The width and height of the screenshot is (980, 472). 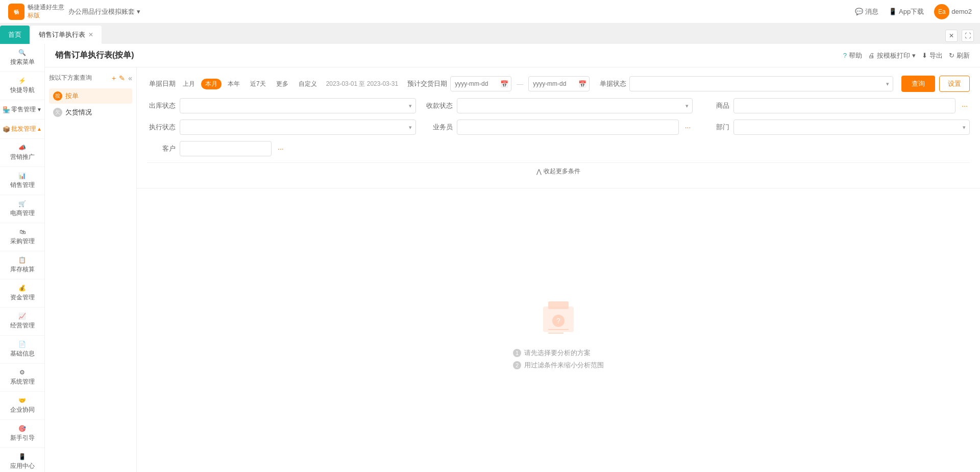 What do you see at coordinates (745, 84) in the screenshot?
I see `status-filter-group: 单据状态` at bounding box center [745, 84].